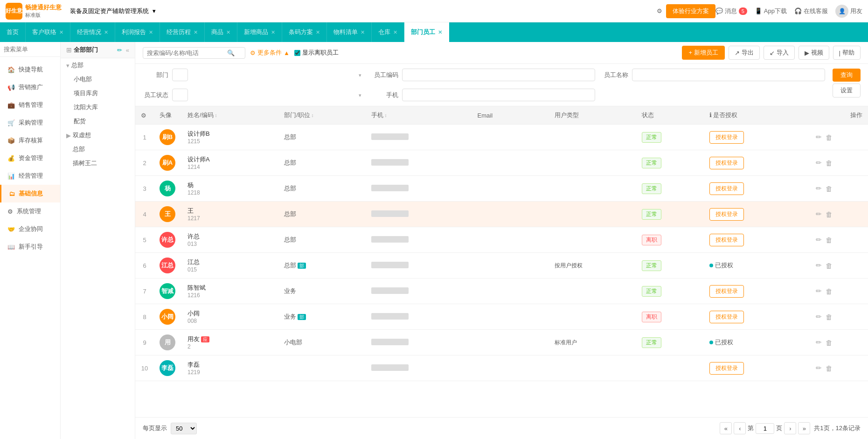  What do you see at coordinates (98, 121) in the screenshot?
I see `dept-child-peihuo: 配货` at bounding box center [98, 121].